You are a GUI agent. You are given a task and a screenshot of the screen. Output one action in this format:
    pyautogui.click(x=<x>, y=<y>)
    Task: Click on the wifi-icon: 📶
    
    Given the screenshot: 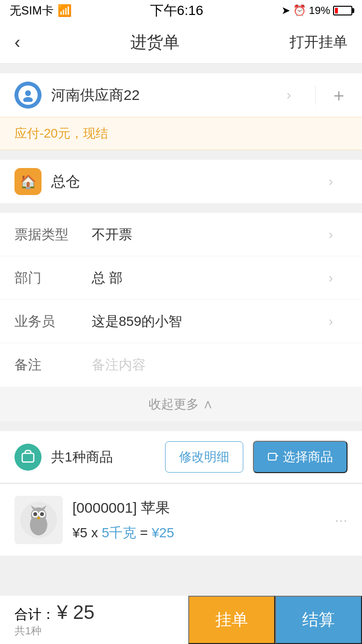 What is the action you would take?
    pyautogui.click(x=65, y=11)
    